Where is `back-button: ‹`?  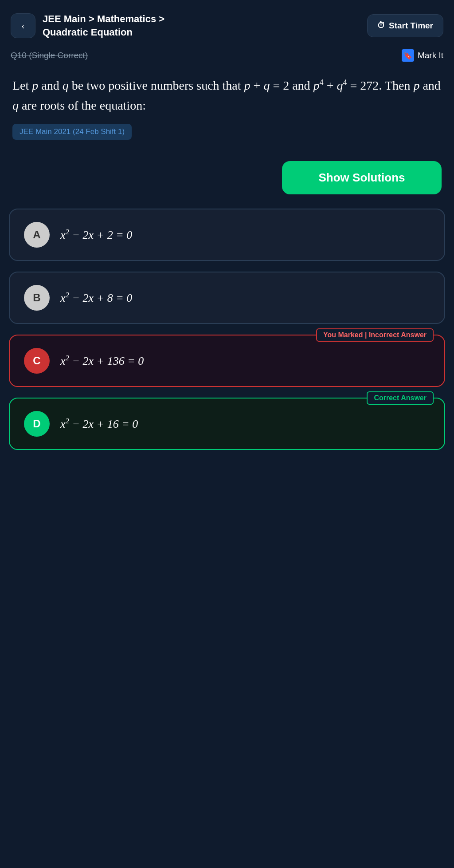 back-button: ‹ is located at coordinates (23, 26).